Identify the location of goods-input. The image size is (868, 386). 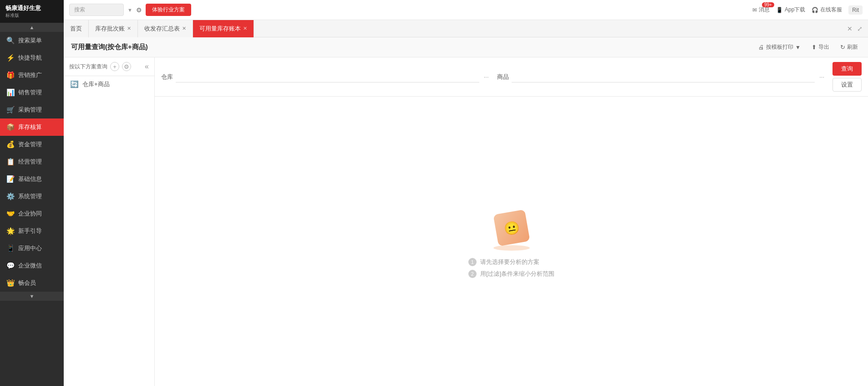
(664, 77).